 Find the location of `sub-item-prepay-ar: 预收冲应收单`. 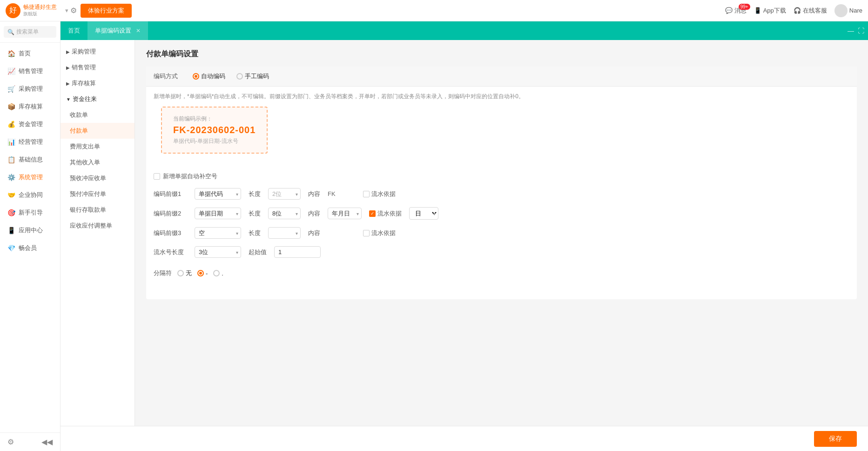

sub-item-prepay-ar: 预收冲应收单 is located at coordinates (98, 178).